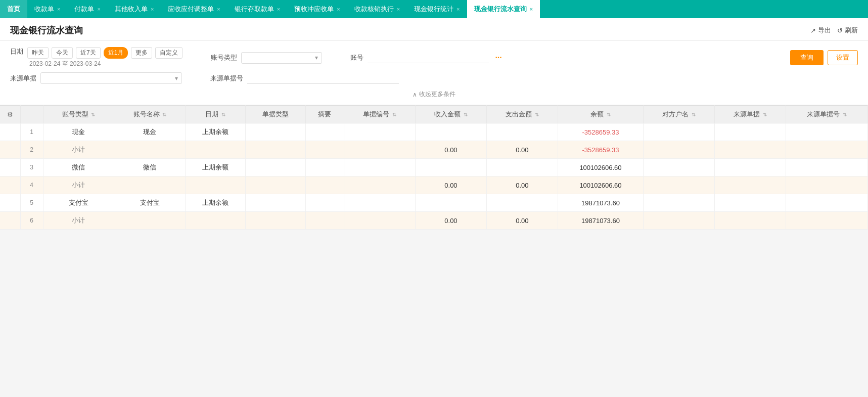  I want to click on action-buttons: 查询 设置, so click(824, 58).